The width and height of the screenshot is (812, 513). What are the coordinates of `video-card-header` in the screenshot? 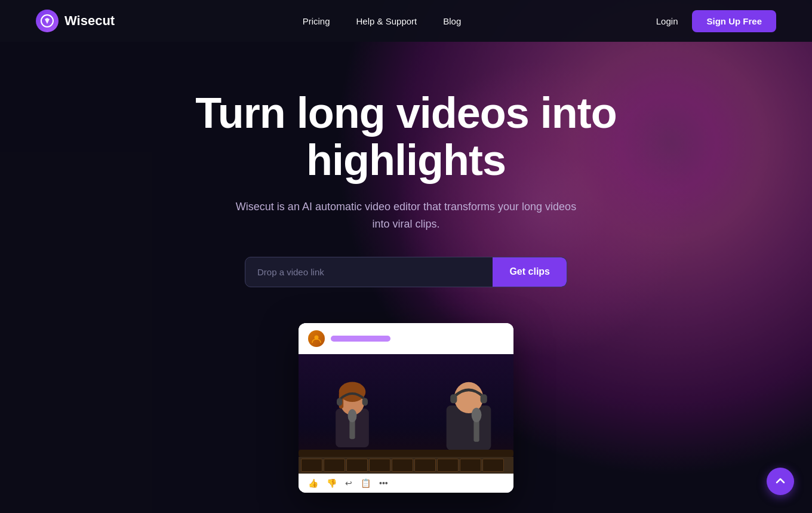 It's located at (406, 339).